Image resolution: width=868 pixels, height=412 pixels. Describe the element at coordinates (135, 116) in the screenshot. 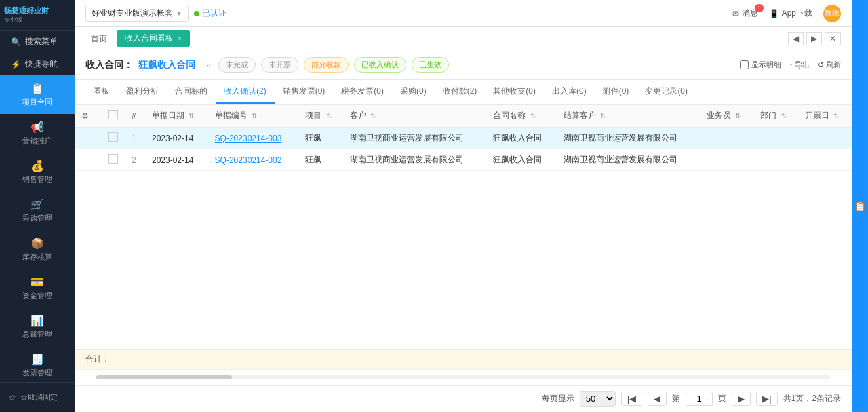

I see `num-col-header: #` at that location.